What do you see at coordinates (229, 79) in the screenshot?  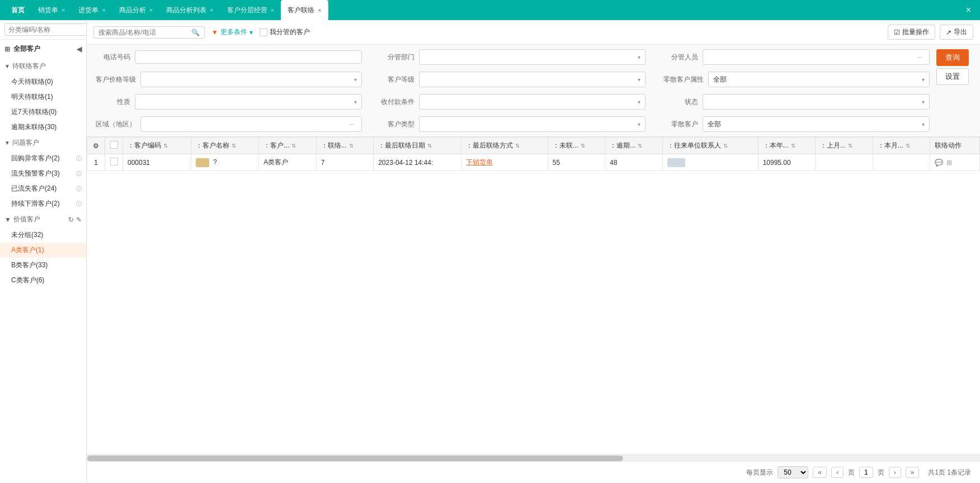 I see `filter-price-level: 客户价格等级 ▾` at bounding box center [229, 79].